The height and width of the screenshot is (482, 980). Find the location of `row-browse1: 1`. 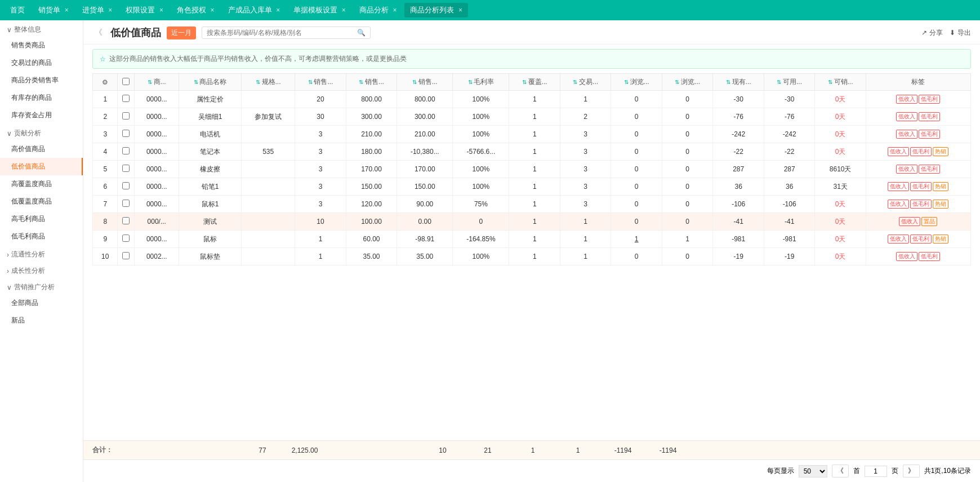

row-browse1: 1 is located at coordinates (636, 239).